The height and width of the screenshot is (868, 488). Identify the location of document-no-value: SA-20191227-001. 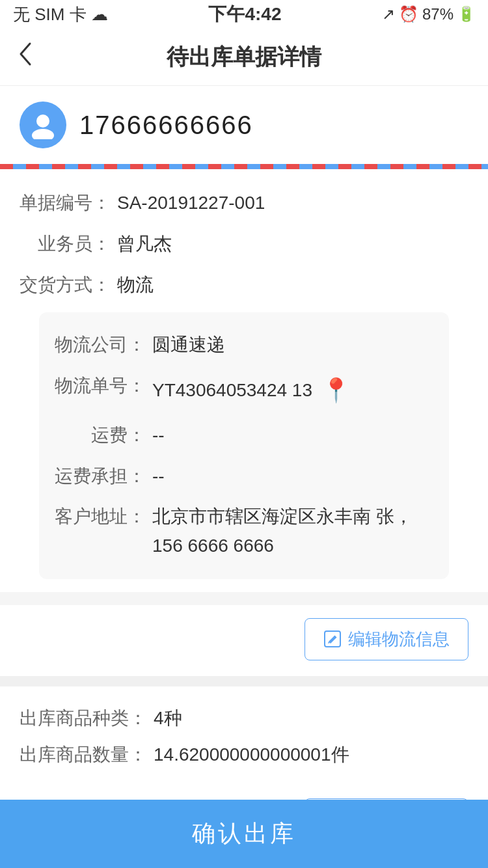
(293, 203).